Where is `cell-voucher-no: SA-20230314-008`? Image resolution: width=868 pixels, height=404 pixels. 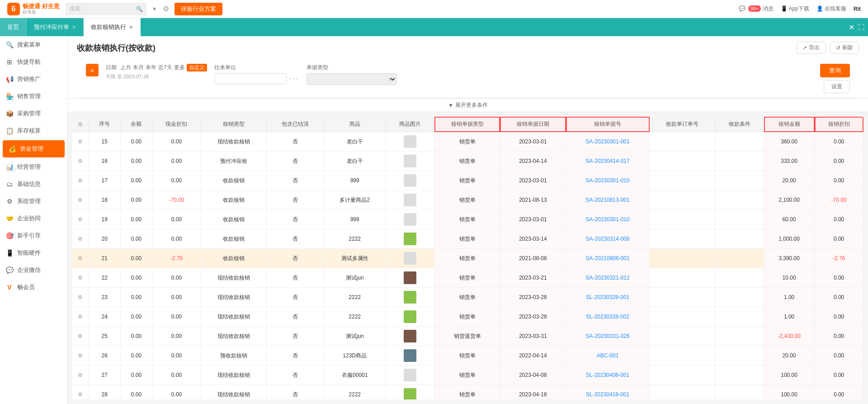
cell-voucher-no: SA-20230314-008 is located at coordinates (608, 239).